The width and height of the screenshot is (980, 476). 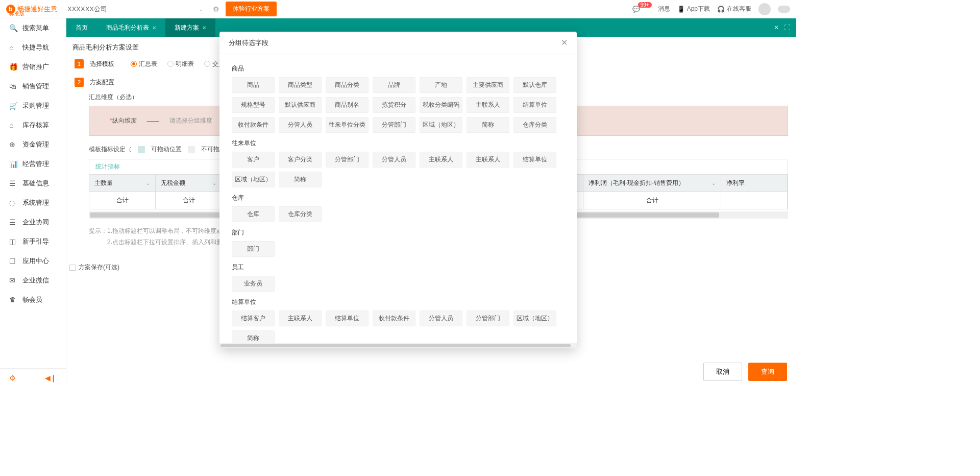 I want to click on field-group-4: 员工业务员, so click(x=398, y=277).